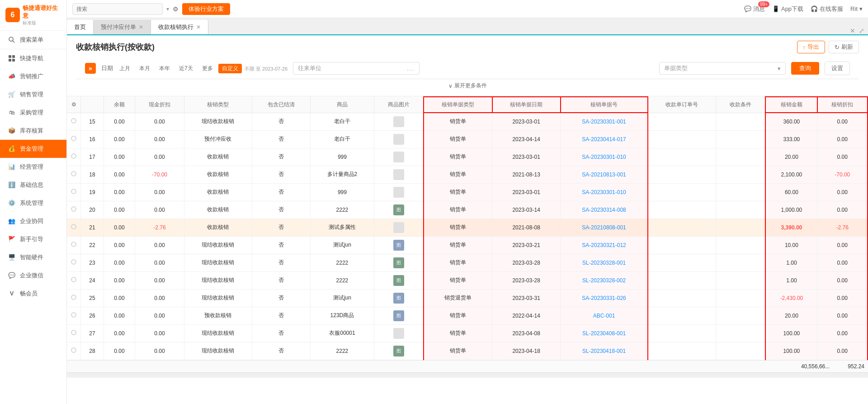 Image resolution: width=868 pixels, height=404 pixels. Describe the element at coordinates (208, 69) in the screenshot. I see `date-more-btn: 更多` at that location.